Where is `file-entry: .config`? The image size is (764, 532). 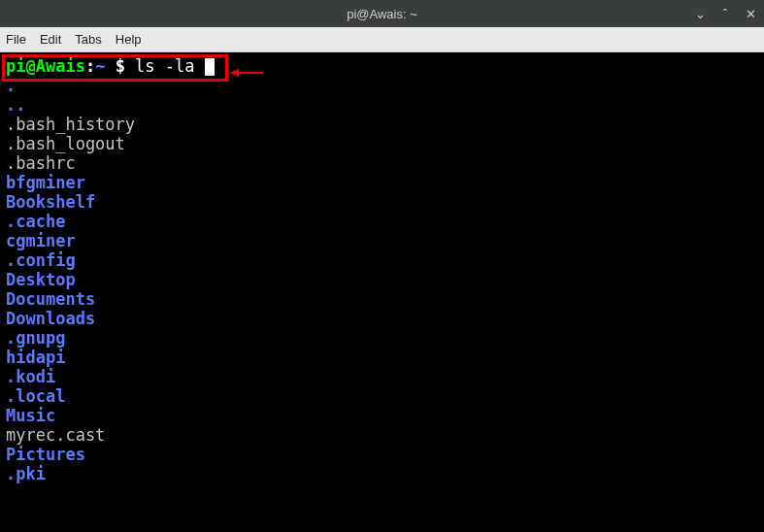 file-entry: .config is located at coordinates (382, 260).